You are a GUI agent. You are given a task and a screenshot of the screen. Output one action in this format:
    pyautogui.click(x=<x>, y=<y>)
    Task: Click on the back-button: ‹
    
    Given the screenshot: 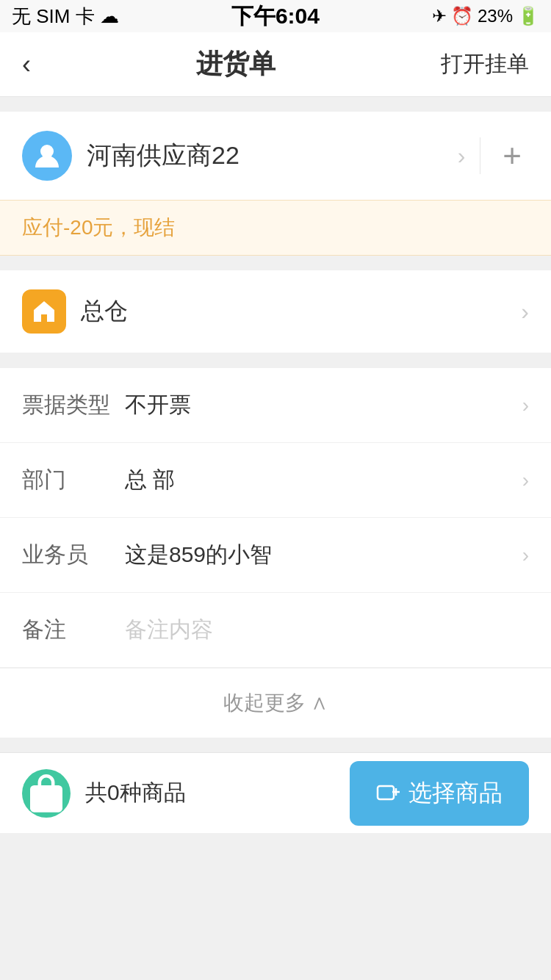 What is the action you would take?
    pyautogui.click(x=26, y=65)
    